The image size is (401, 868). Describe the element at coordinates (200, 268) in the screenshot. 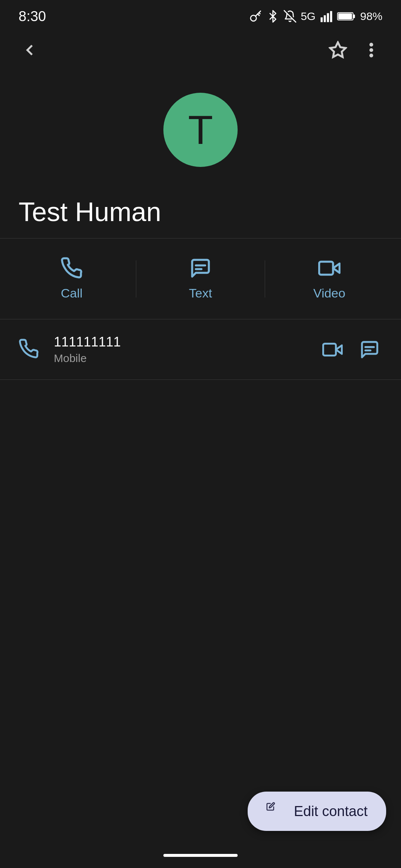

I see `text-icon` at that location.